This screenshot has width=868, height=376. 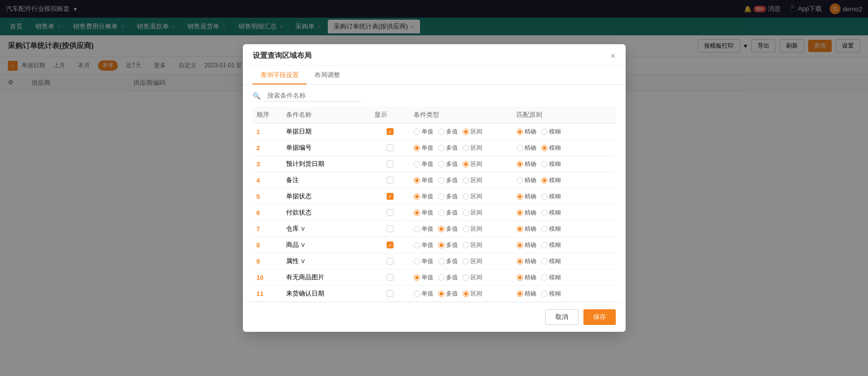 What do you see at coordinates (434, 132) in the screenshot?
I see `table-row: 1单据日期 单值 多值 区间 精确` at bounding box center [434, 132].